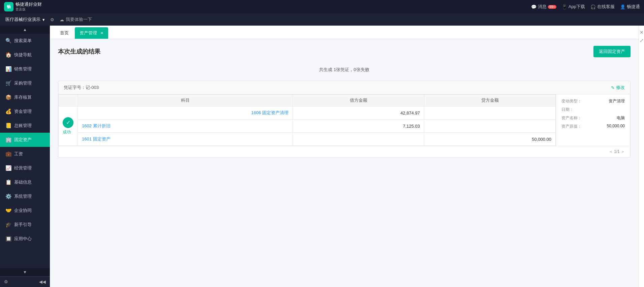  Describe the element at coordinates (23, 211) in the screenshot. I see `sidebar-item-label: 企业协同` at that location.